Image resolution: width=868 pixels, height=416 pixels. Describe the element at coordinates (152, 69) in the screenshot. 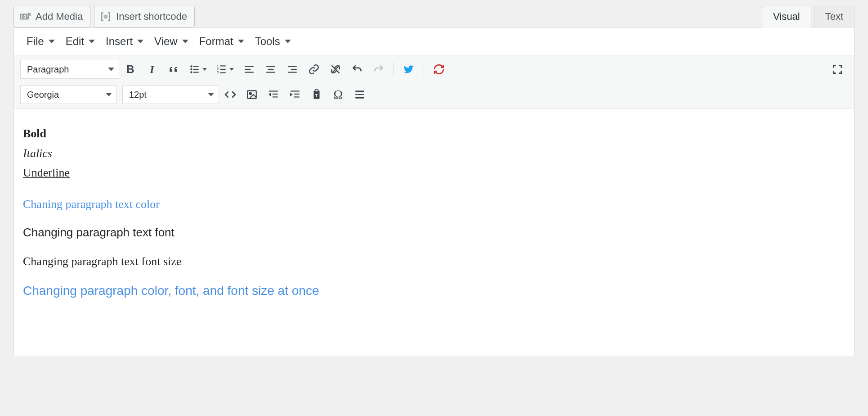

I see `italic-button: I` at that location.